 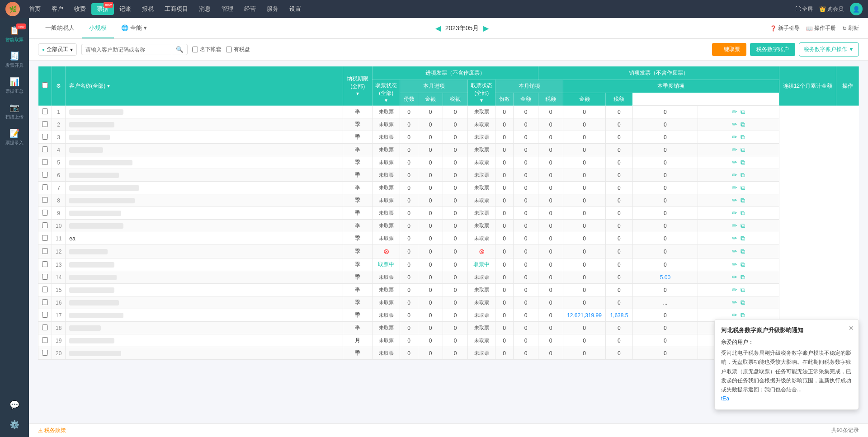 What do you see at coordinates (481, 100) in the screenshot?
I see `filter-icon-out-status: ▾` at bounding box center [481, 100].